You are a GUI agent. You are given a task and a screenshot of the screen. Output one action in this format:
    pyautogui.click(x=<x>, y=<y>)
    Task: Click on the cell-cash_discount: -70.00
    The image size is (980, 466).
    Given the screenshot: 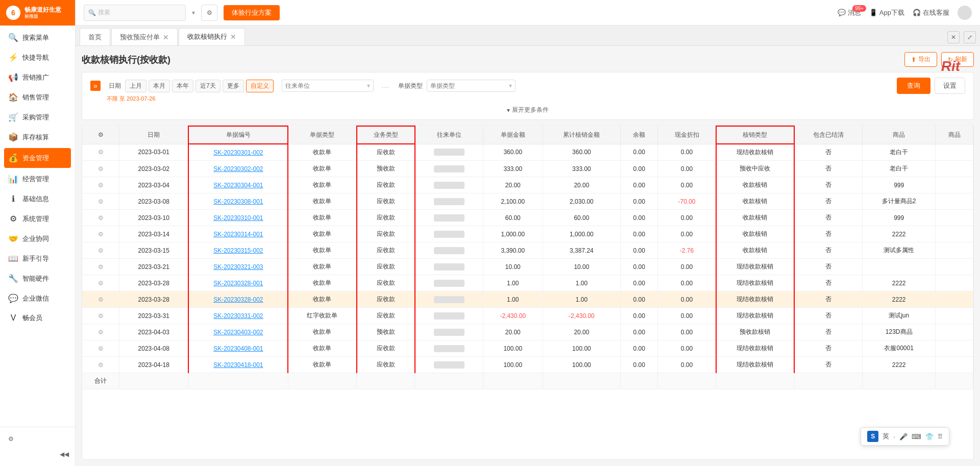 What is the action you would take?
    pyautogui.click(x=687, y=202)
    